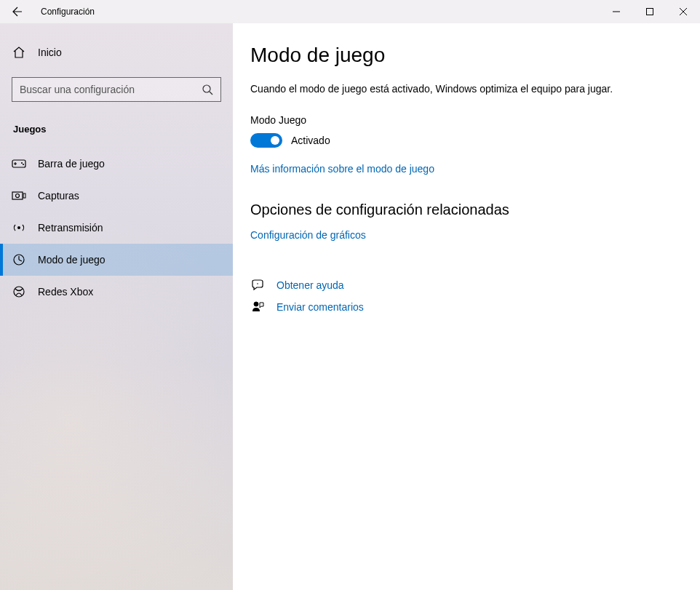 The image size is (700, 590). Describe the element at coordinates (461, 210) in the screenshot. I see `related-header: Opciones de configuración relacionadas` at that location.